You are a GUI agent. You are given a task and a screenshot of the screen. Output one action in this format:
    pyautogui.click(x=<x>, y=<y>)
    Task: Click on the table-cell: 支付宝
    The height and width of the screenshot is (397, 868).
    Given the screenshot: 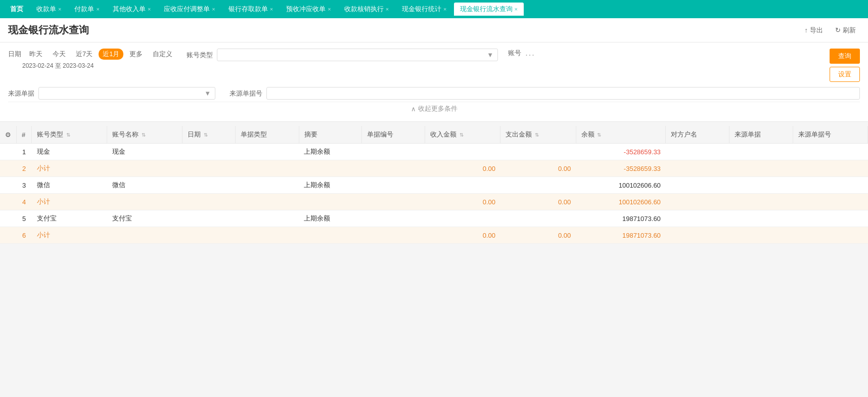 What is the action you would take?
    pyautogui.click(x=70, y=218)
    